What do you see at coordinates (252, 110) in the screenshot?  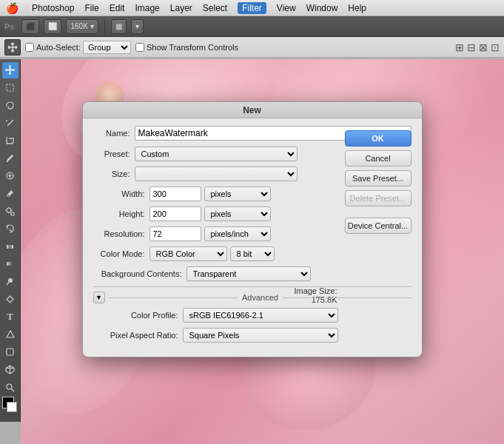 I see `dialog-title: New` at bounding box center [252, 110].